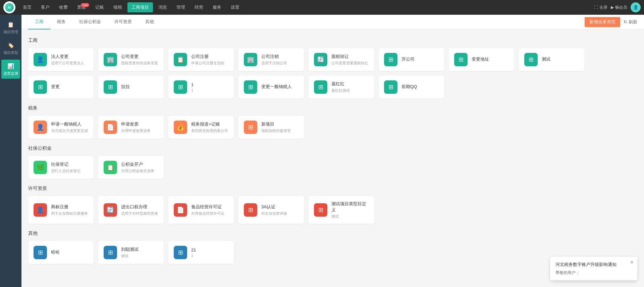 The height and width of the screenshot is (287, 644). What do you see at coordinates (11, 151) in the screenshot?
I see `sidebar: 📋 项目管理 🏷️ 项目类型 📊 进度监测` at bounding box center [11, 151].